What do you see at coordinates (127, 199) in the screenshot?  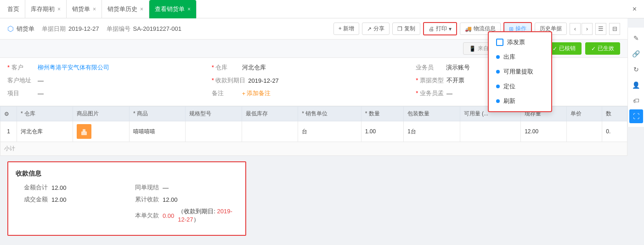 I see `payment-box: 收款信息 金额合计 12.00 同单现结 — 成交金额 12.00 累计收款 1…` at bounding box center [127, 199].